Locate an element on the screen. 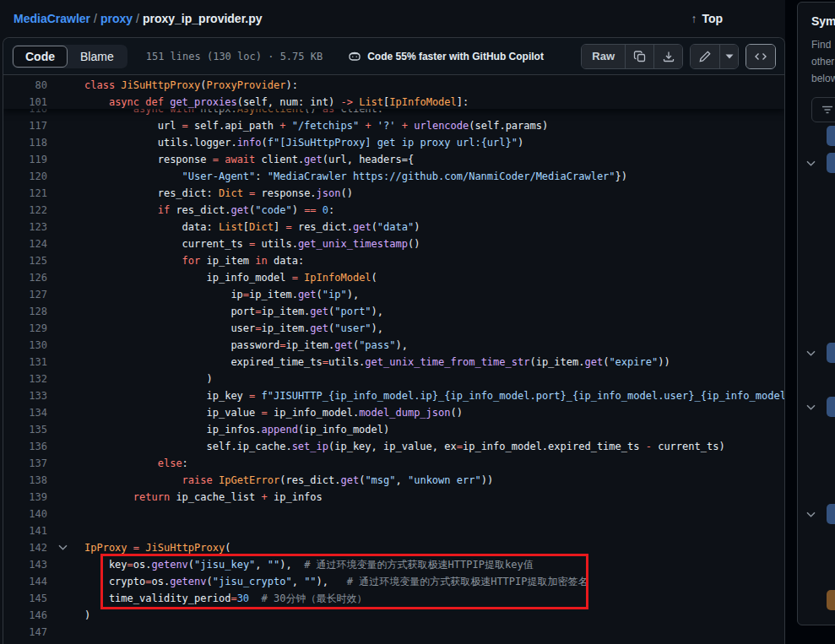 The image size is (835, 644). symbols-panel-toggle-button is located at coordinates (761, 57).